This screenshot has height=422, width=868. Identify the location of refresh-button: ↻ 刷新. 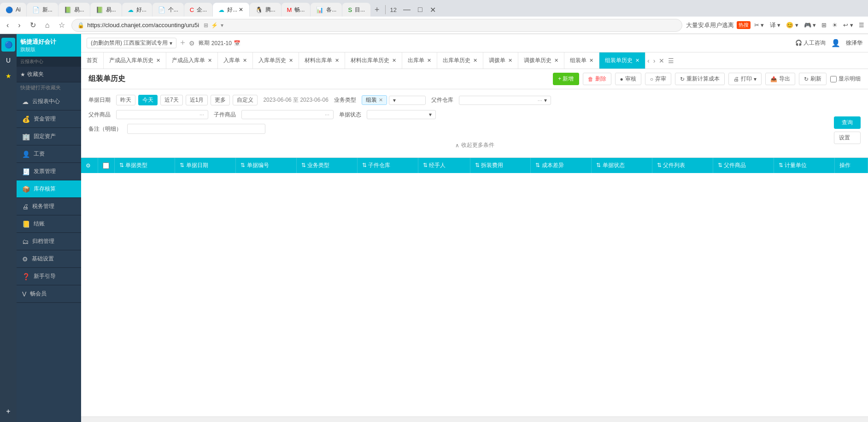
(813, 79).